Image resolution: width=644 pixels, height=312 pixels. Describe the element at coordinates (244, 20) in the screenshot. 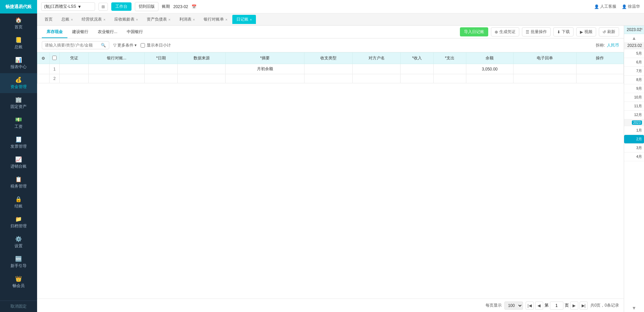

I see `tab-journal: 日记账 ×` at that location.